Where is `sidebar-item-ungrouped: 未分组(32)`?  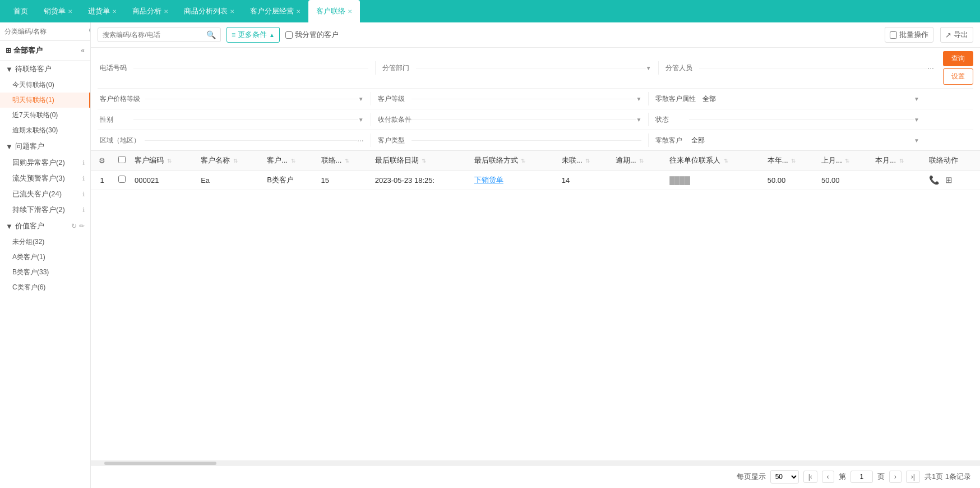 sidebar-item-ungrouped: 未分组(32) is located at coordinates (45, 242).